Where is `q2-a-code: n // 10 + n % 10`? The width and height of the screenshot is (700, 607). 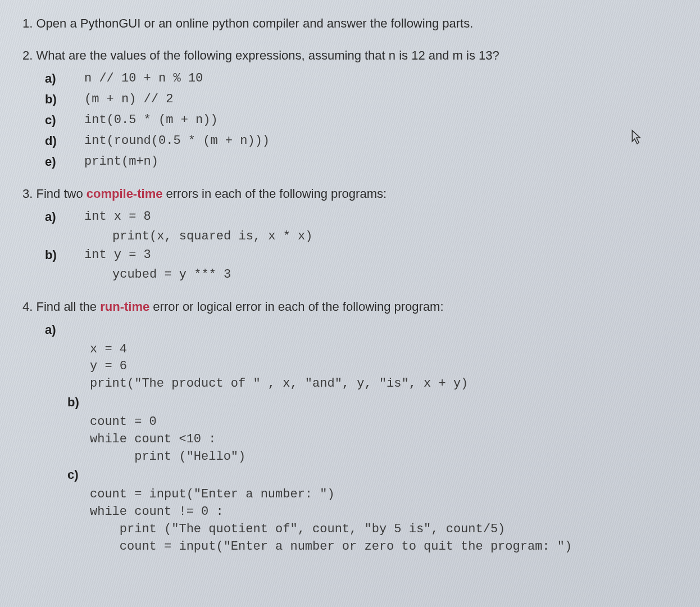 q2-a-code: n // 10 + n % 10 is located at coordinates (144, 79).